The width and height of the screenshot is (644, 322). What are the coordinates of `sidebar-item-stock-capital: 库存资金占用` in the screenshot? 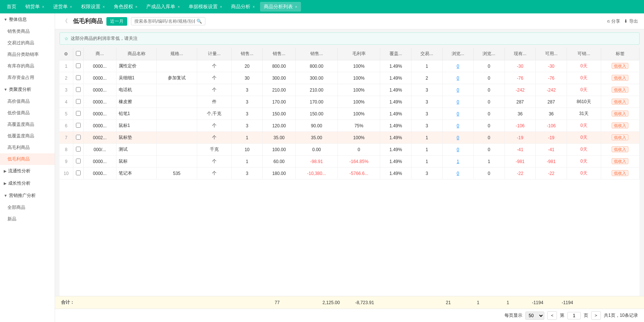 It's located at (28, 77).